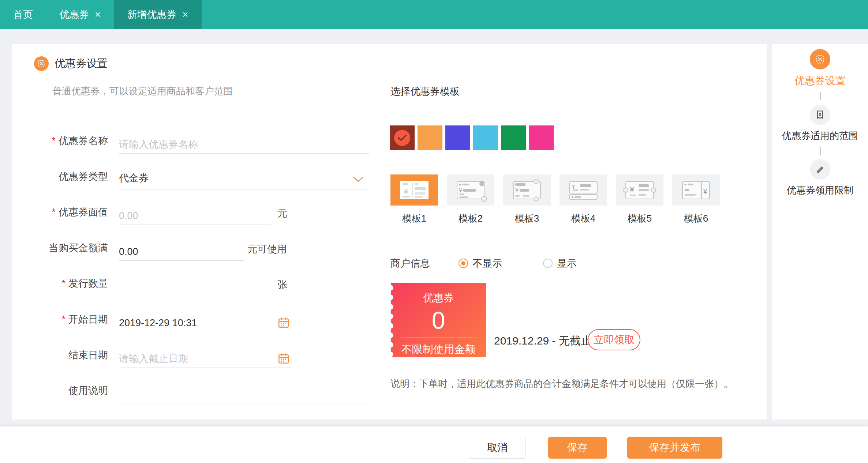 The width and height of the screenshot is (868, 463). What do you see at coordinates (820, 232) in the screenshot?
I see `steps-rail: 优惠券设置 优惠券适用的范围 优惠券领用限制` at bounding box center [820, 232].